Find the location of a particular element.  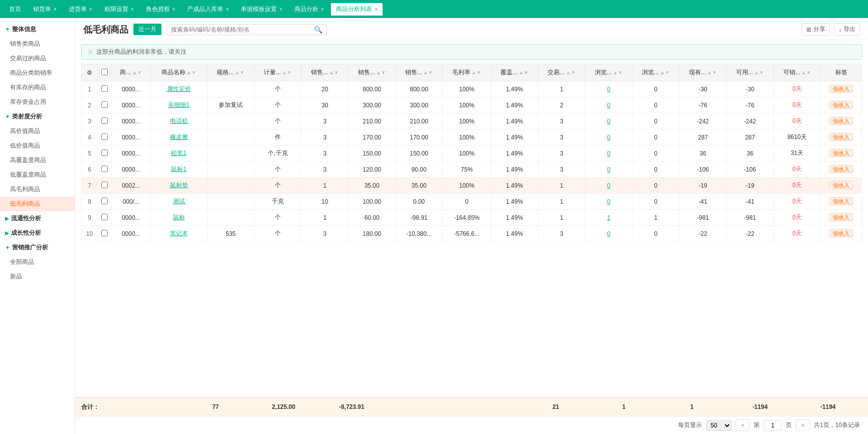

nav-template-settings: 单据模板设置 × is located at coordinates (262, 9).